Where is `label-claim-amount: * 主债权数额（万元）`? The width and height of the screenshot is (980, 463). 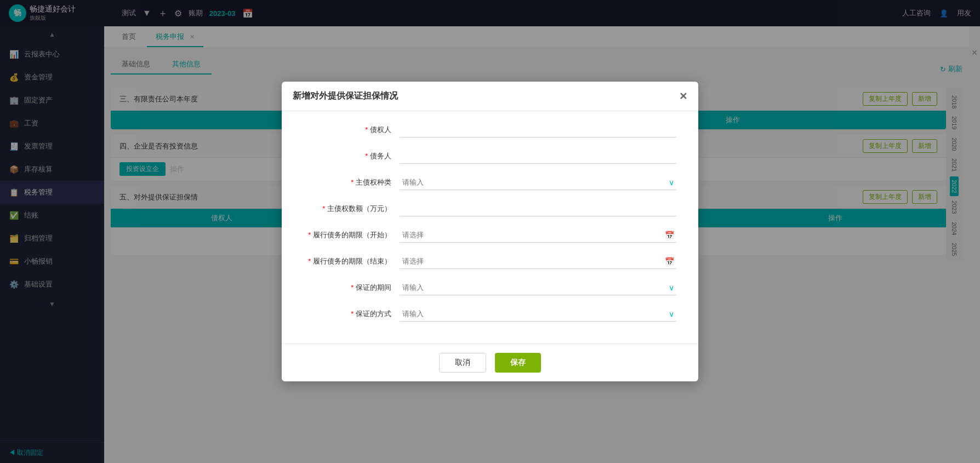
label-claim-amount: * 主债权数额（万元） is located at coordinates (347, 209).